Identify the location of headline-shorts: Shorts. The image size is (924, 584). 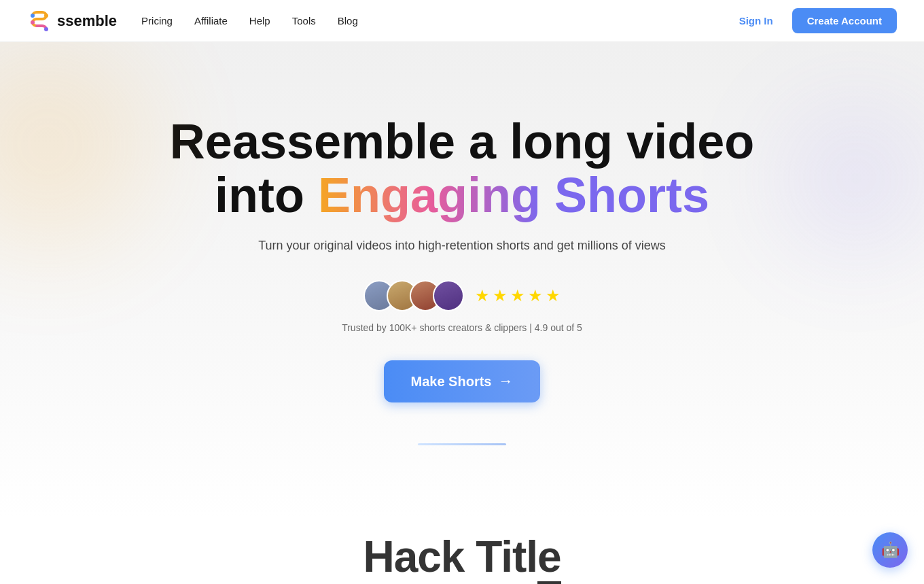
(632, 195).